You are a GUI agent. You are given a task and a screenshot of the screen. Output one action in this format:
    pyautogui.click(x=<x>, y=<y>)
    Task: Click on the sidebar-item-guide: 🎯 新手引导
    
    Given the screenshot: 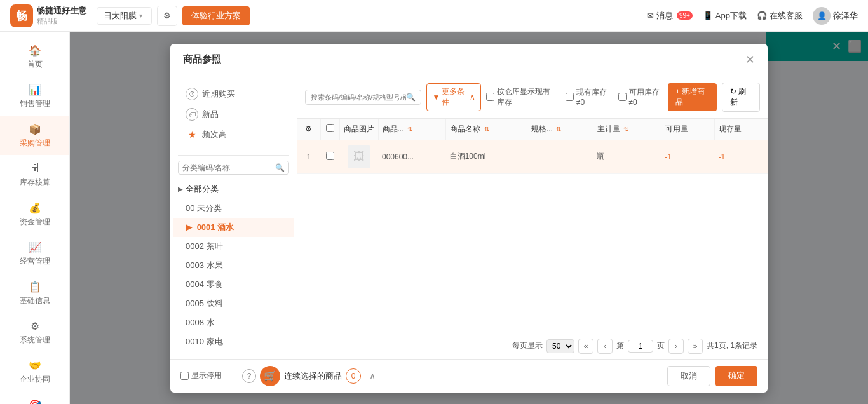 What is the action you would take?
    pyautogui.click(x=34, y=398)
    